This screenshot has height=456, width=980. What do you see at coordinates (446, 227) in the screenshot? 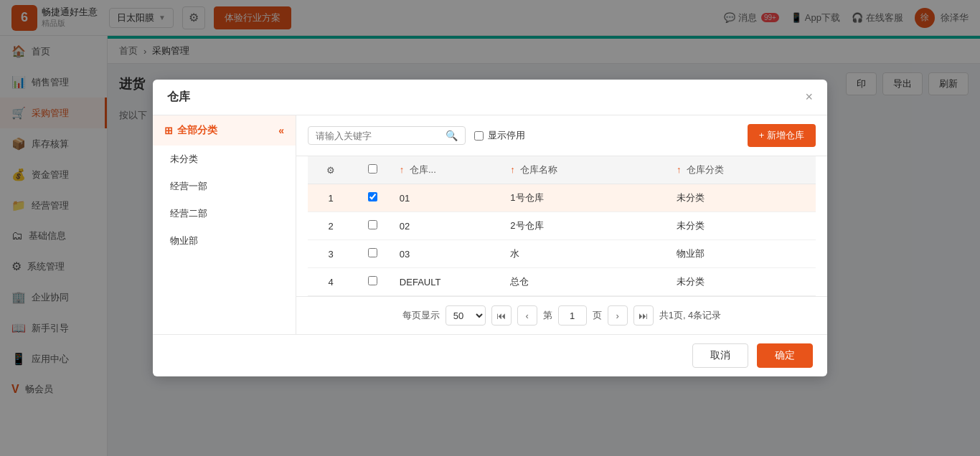
I see `row-id: 02` at bounding box center [446, 227].